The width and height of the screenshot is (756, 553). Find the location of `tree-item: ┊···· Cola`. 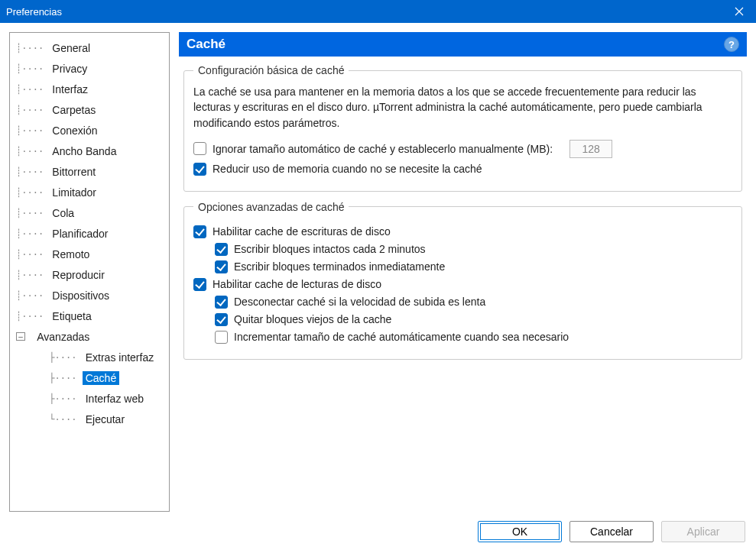

tree-item: ┊···· Cola is located at coordinates (91, 212).